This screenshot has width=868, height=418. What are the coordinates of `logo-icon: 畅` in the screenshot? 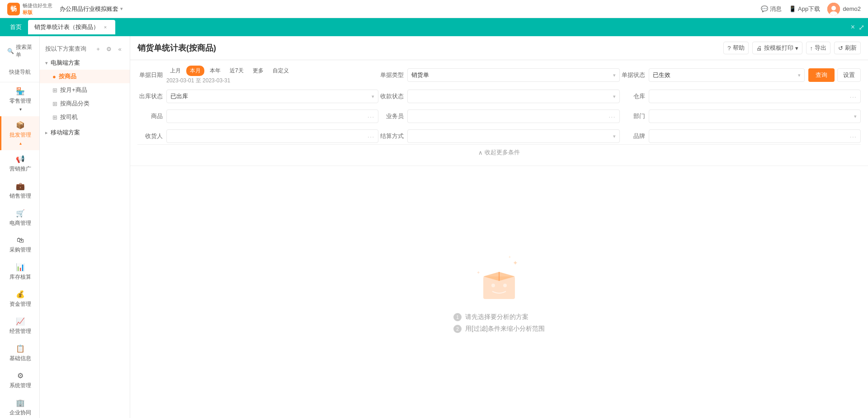 It's located at (14, 9).